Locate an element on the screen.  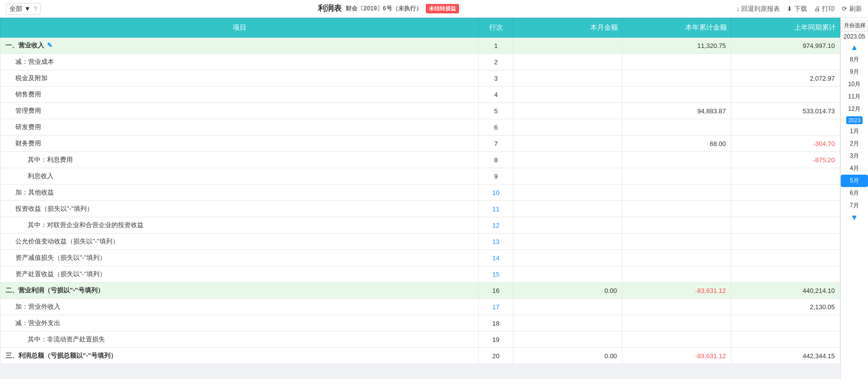
download-button: ⬇ 下载 is located at coordinates (797, 9).